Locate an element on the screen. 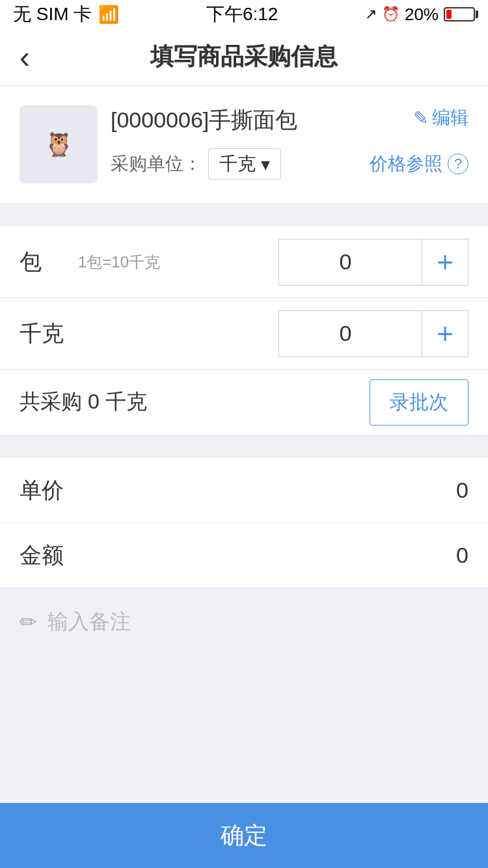 The height and width of the screenshot is (868, 488). bao-plus-button: + is located at coordinates (445, 262).